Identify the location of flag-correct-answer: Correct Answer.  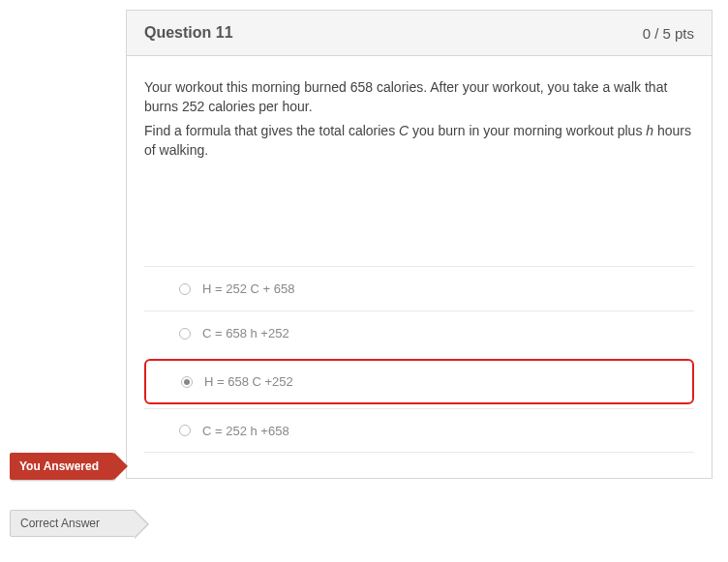
(73, 523).